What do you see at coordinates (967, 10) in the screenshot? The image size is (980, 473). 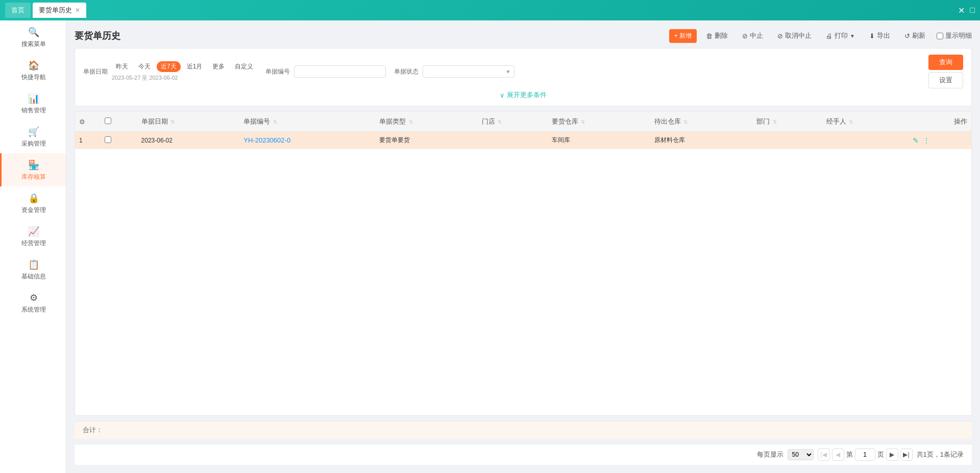 I see `top-bar-right: ✕ □` at bounding box center [967, 10].